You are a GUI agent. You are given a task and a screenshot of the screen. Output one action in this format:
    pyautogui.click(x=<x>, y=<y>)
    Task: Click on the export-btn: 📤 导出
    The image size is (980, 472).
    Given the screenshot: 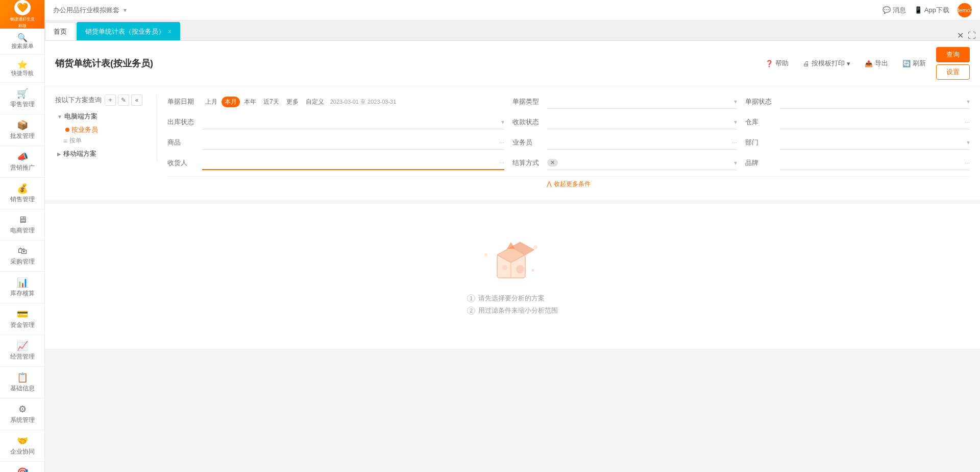 What is the action you would take?
    pyautogui.click(x=876, y=63)
    